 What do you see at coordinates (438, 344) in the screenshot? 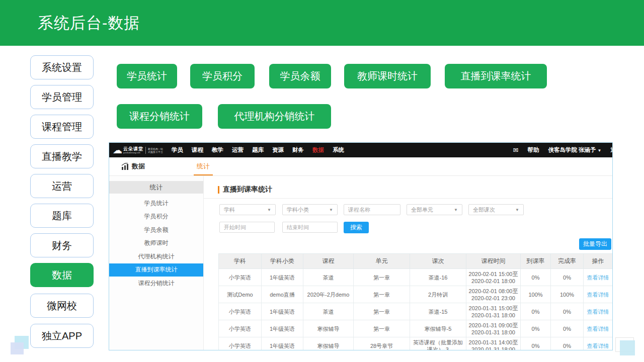
I see `cell-lesson: 英语课程（批量添加课次）-3` at bounding box center [438, 344].